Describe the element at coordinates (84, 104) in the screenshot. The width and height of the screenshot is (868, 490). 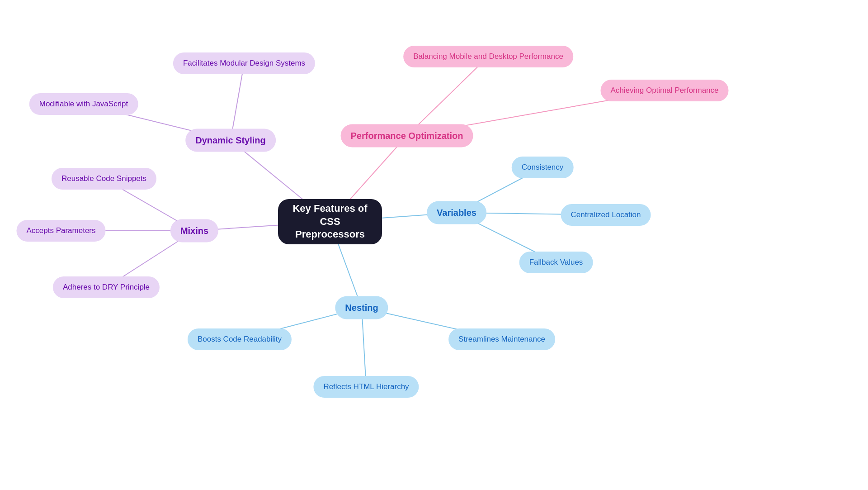
I see `node-dyn2: Modifiable with JavaScript` at that location.